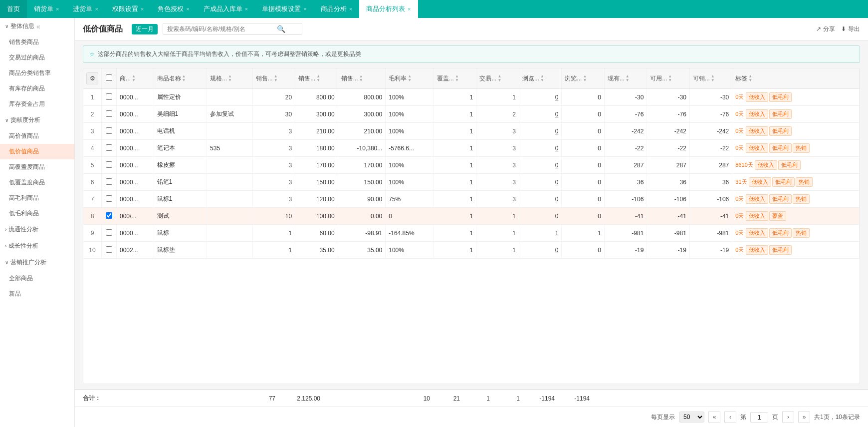 This screenshot has height=427, width=868. Describe the element at coordinates (626, 79) in the screenshot. I see `th-stock: 现有...▲▼` at that location.